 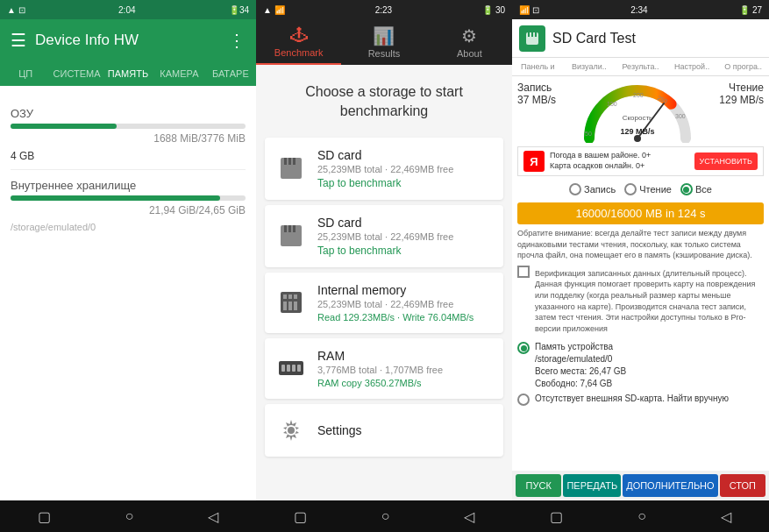 I want to click on status-icons-left-2: ▲ 📶, so click(x=274, y=11).